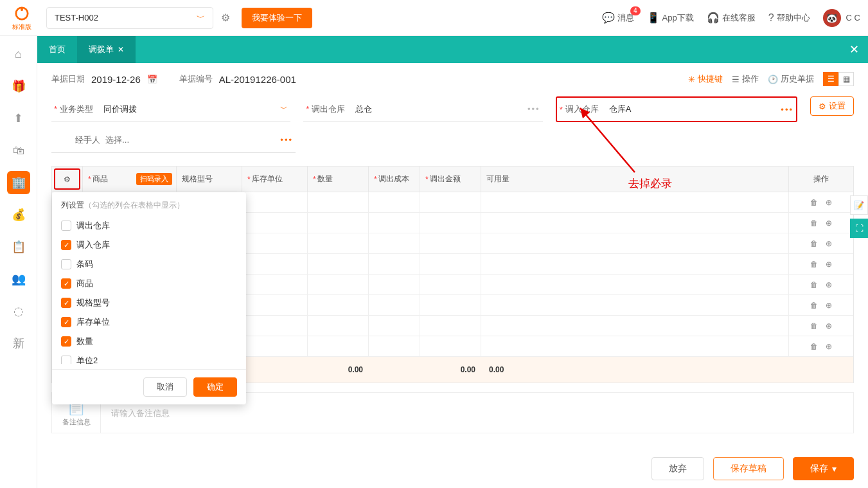 The height and width of the screenshot is (488, 868). Describe the element at coordinates (19, 86) in the screenshot. I see `sidebar-item-gift: 🎁` at that location.